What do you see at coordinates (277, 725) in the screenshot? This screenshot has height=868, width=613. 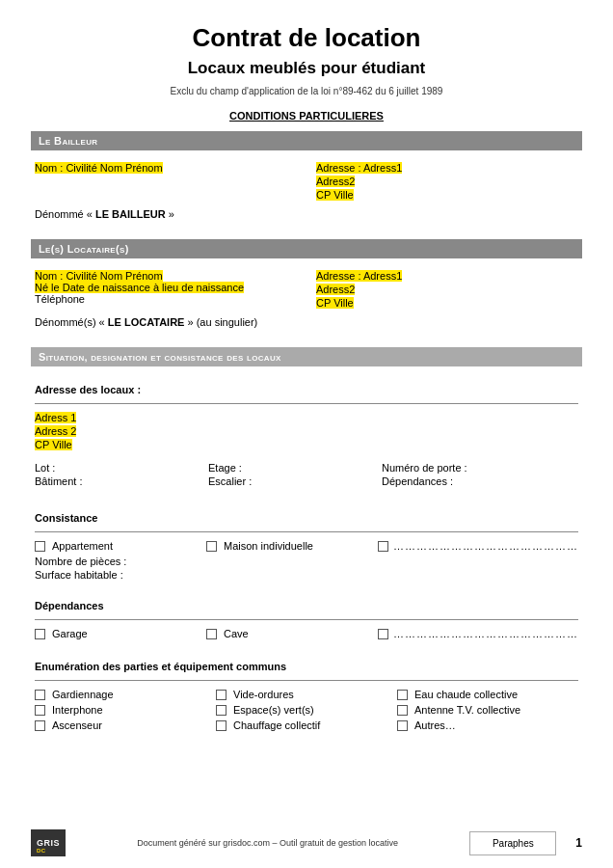 I see `chauffage-label: Chauffage collectif` at bounding box center [277, 725].